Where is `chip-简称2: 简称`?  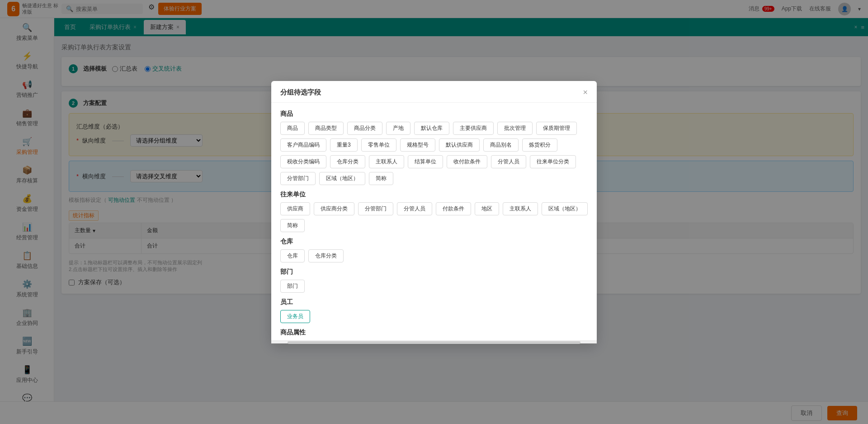
chip-简称2: 简称 is located at coordinates (292, 225).